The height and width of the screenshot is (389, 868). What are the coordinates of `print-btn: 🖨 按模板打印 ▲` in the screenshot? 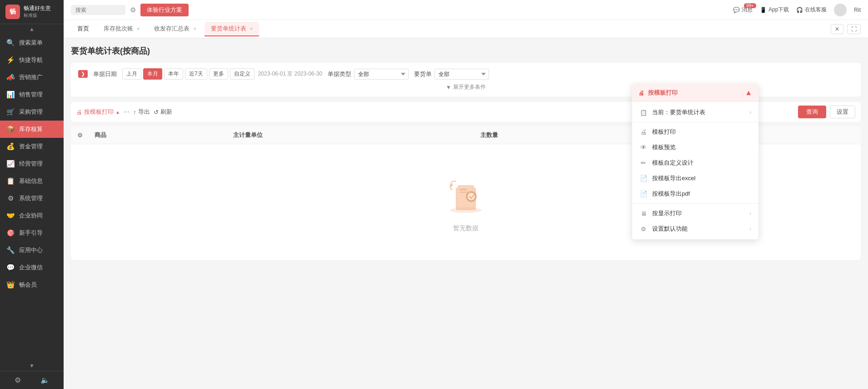 It's located at (98, 112).